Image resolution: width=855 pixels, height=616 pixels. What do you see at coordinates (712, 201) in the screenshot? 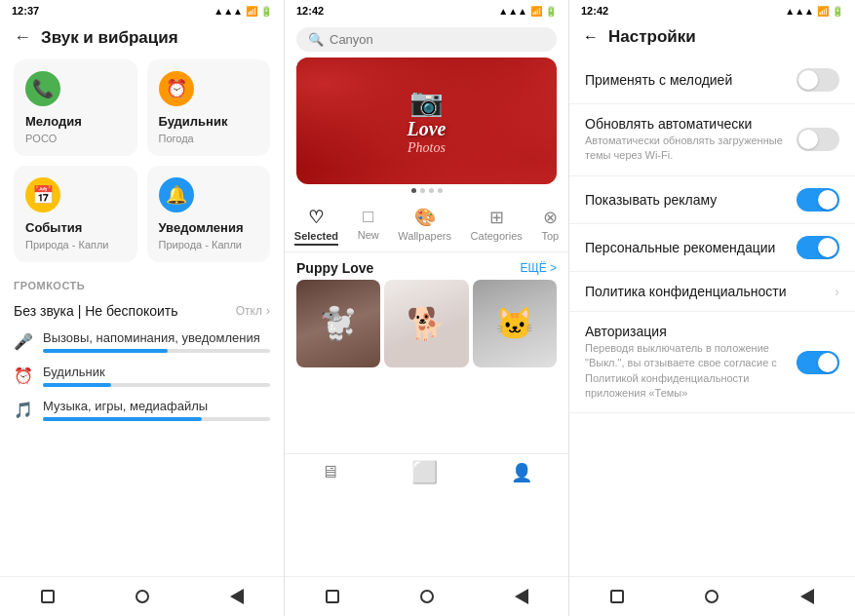
I see `setting-ads: Показывать рекламу` at bounding box center [712, 201].